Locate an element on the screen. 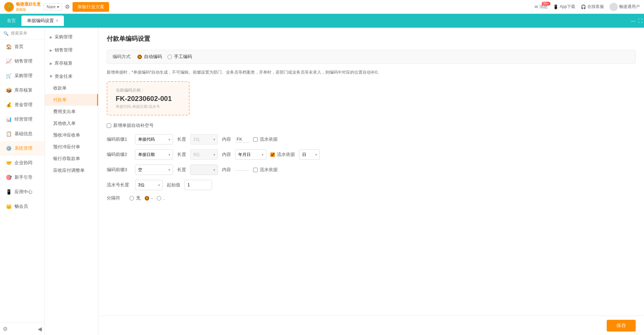 The width and height of the screenshot is (644, 335). trial-button: 体验行业方案 is located at coordinates (91, 7).